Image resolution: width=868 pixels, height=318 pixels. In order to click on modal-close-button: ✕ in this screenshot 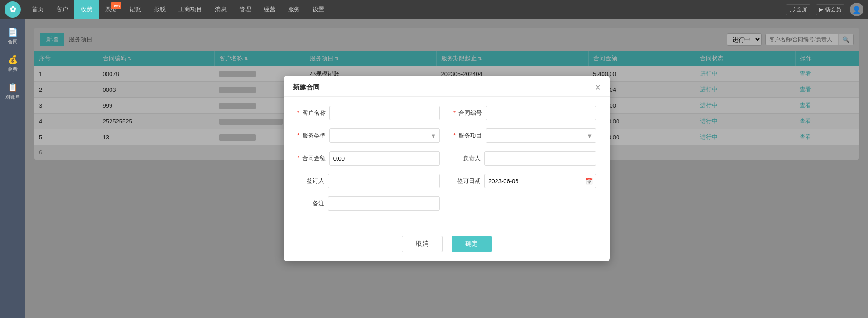, I will do `click(598, 88)`.